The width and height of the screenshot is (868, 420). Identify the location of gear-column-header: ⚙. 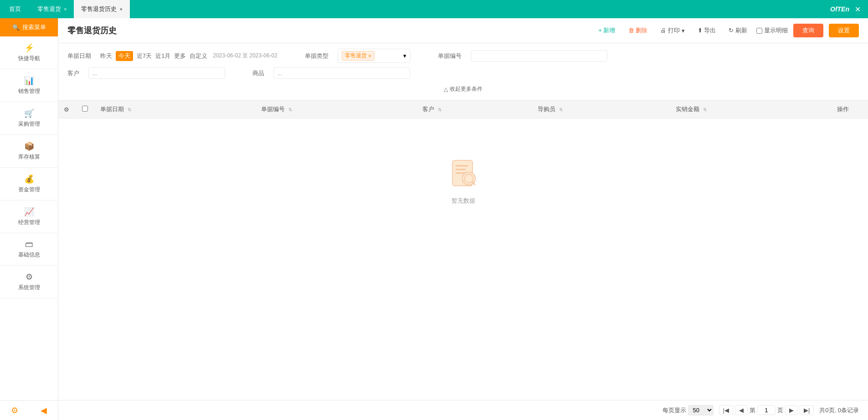
(67, 109).